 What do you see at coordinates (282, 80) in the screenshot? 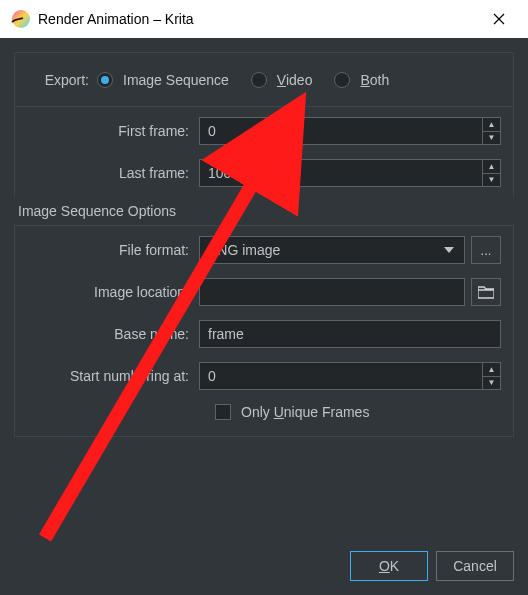
I see `radio-video: Video` at bounding box center [282, 80].